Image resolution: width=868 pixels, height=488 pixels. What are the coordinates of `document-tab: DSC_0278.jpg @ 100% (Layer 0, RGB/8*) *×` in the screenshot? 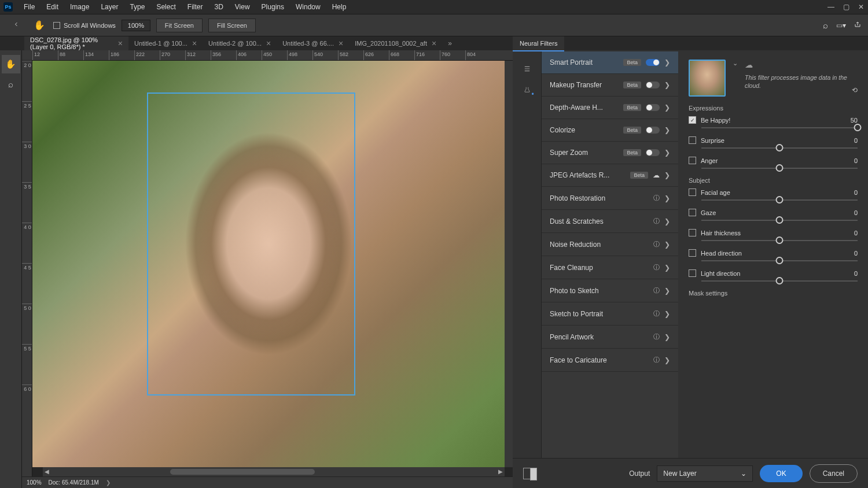 It's located at (76, 43).